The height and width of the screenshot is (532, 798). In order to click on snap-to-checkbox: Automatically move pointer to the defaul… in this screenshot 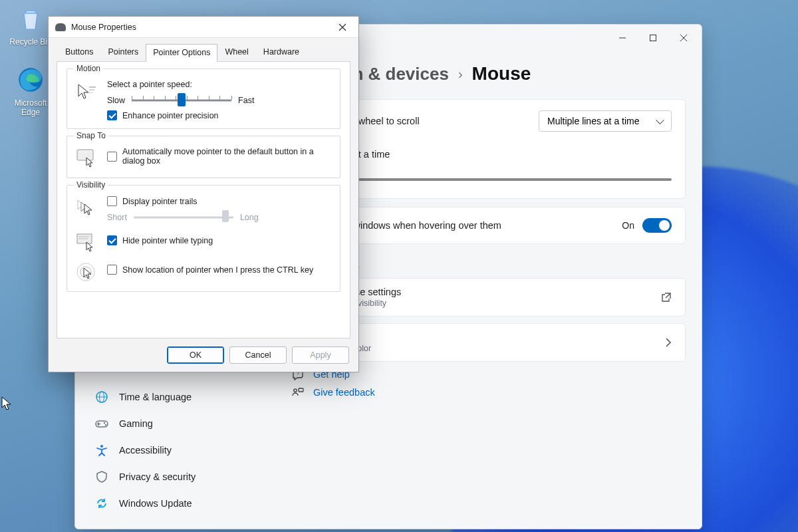, I will do `click(219, 156)`.